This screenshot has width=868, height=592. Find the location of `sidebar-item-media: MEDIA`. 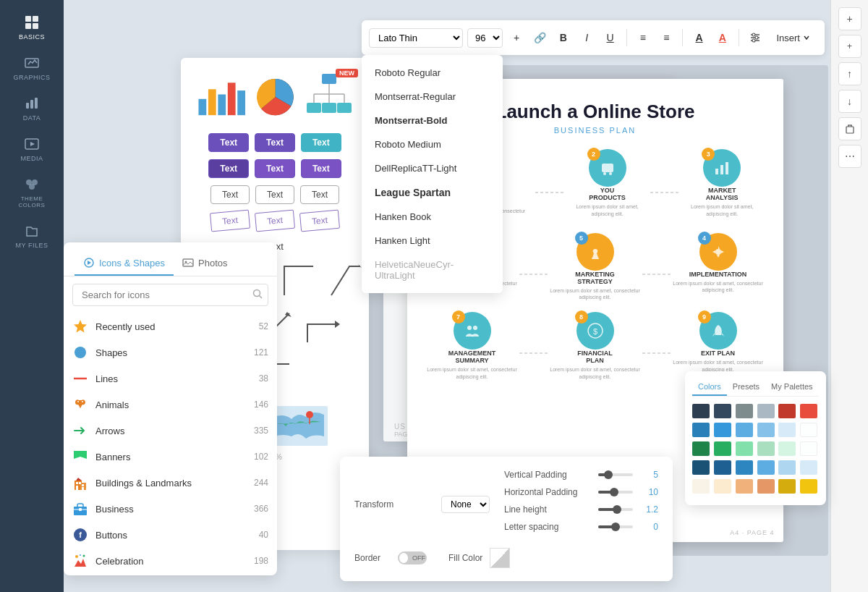

sidebar-item-media: MEDIA is located at coordinates (32, 149).